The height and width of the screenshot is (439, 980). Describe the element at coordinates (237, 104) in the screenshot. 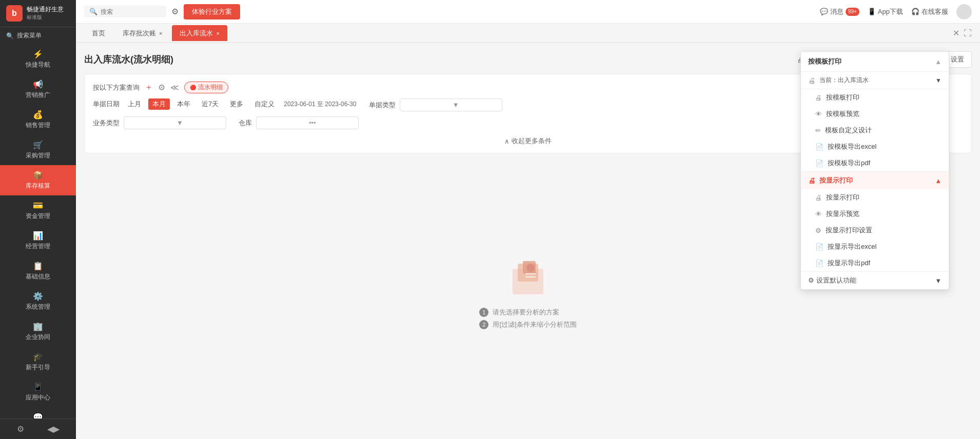

I see `date-opt-more: 更多` at that location.